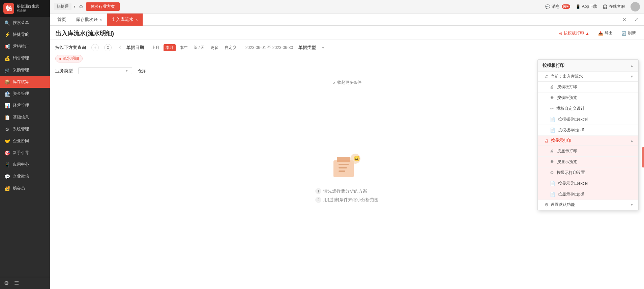  I want to click on print-item-display-excel: 📄 按显示导出excel, so click(588, 184).